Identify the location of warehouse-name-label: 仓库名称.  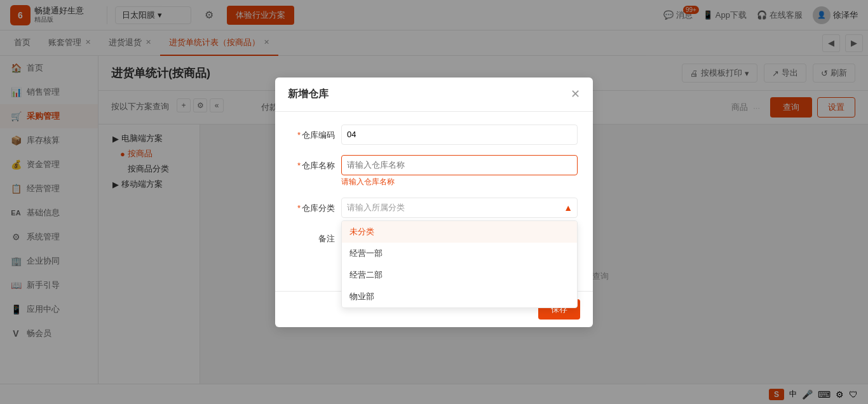
(313, 163).